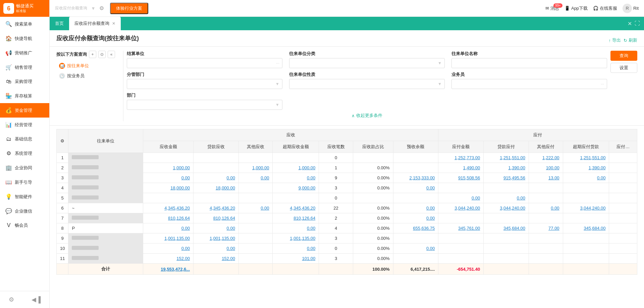 Image resolution: width=644 pixels, height=308 pixels. What do you see at coordinates (546, 158) in the screenshot?
I see `cell-ap_other: 1,222.00` at bounding box center [546, 158].